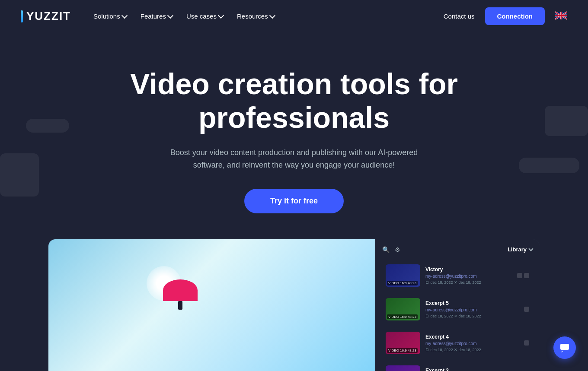 This screenshot has width=588, height=371. I want to click on deco-rect-right-top, so click(566, 121).